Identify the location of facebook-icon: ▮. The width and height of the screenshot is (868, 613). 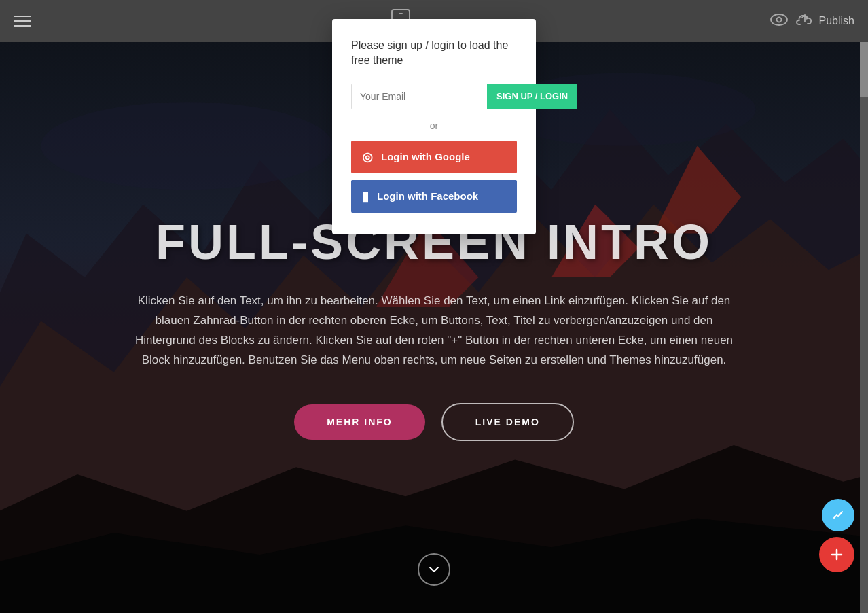
(365, 196).